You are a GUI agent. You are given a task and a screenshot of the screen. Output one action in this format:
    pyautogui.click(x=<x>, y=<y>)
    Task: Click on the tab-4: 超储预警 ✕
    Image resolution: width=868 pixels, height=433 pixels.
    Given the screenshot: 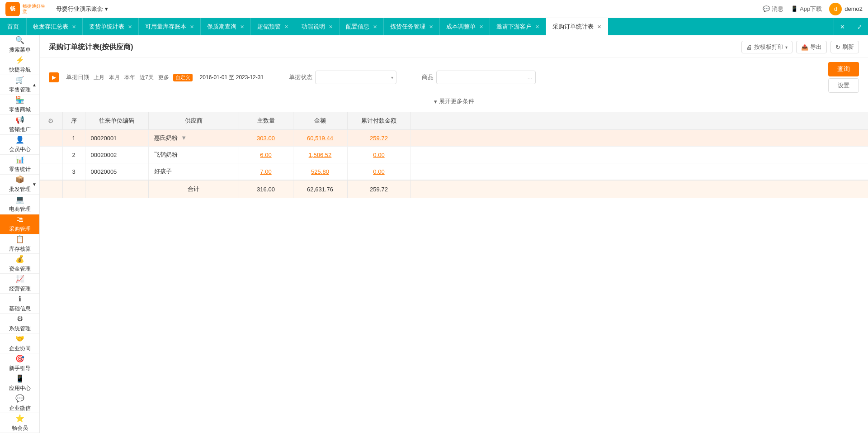 What is the action you would take?
    pyautogui.click(x=273, y=27)
    